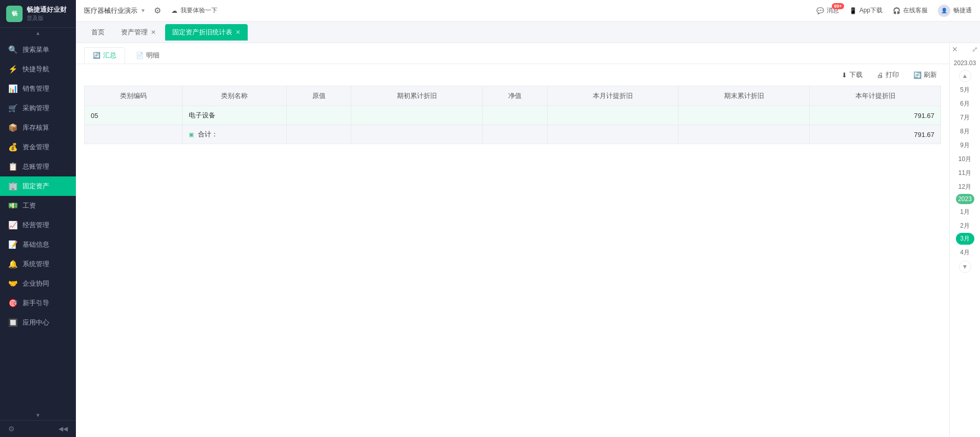 The height and width of the screenshot is (437, 980). Describe the element at coordinates (38, 264) in the screenshot. I see `sidebar-item-system: 🔔 系统管理` at that location.